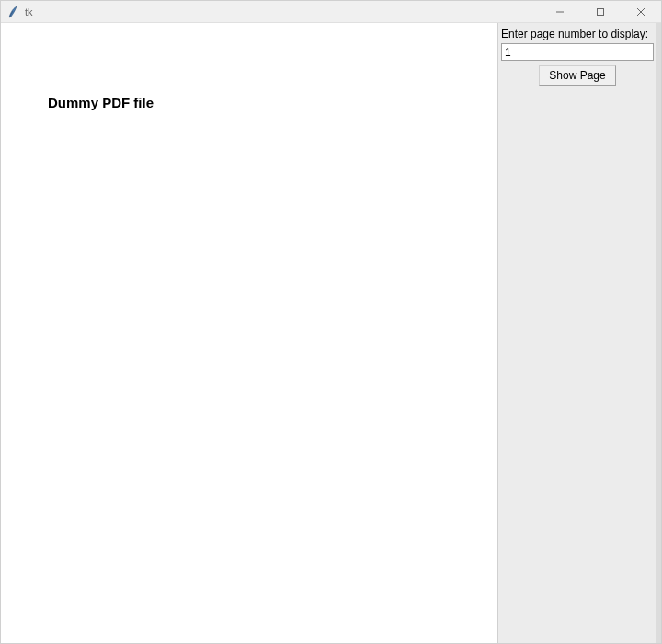 Image resolution: width=662 pixels, height=644 pixels. I want to click on page-number-input, so click(577, 52).